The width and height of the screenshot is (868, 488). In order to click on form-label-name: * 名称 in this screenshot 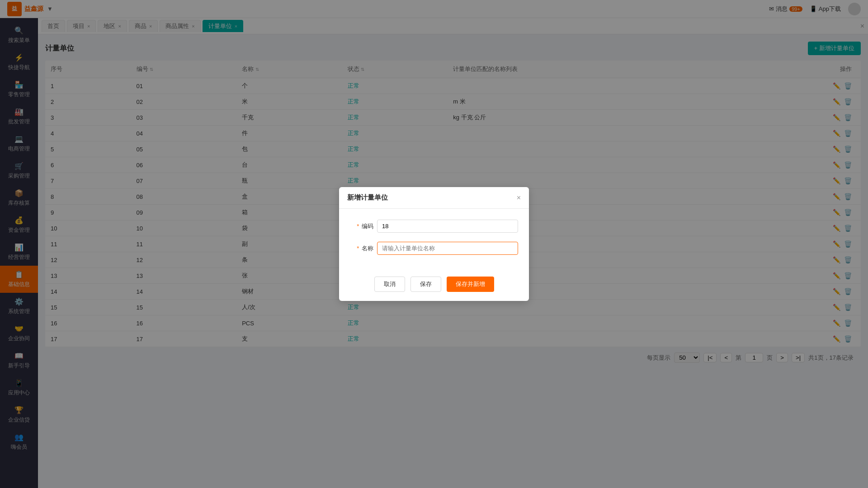, I will do `click(363, 249)`.